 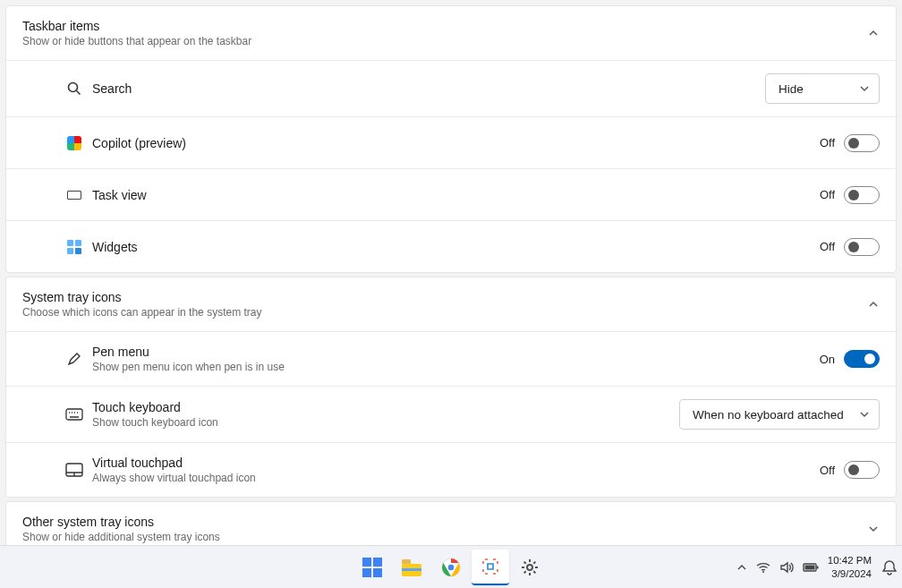 I want to click on chrome-button, so click(x=451, y=567).